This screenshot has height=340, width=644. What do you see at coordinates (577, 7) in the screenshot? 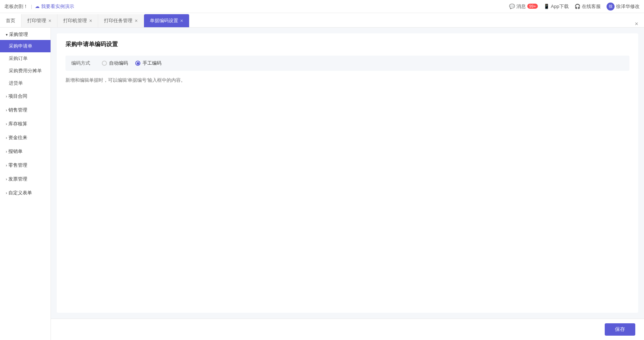
I see `headset-icon: 🎧` at bounding box center [577, 7].